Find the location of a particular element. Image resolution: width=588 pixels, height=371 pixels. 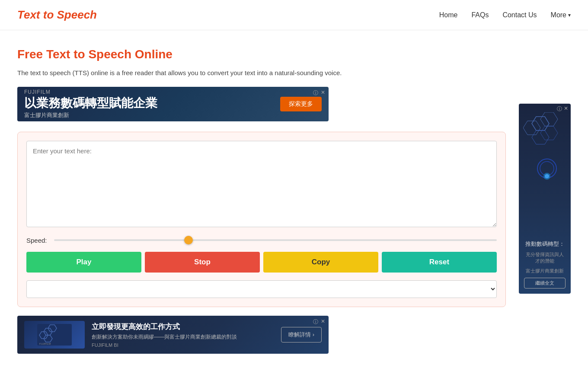

ad-bottom-cta-label: 瞭解詳情 is located at coordinates (300, 335).